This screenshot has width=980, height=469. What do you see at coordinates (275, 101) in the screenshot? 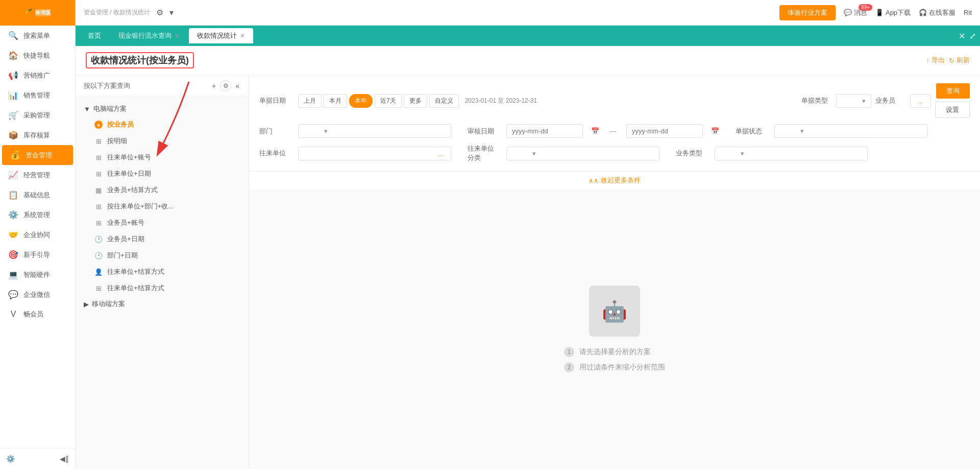
I see `date-filter-label: 单据日期` at bounding box center [275, 101].